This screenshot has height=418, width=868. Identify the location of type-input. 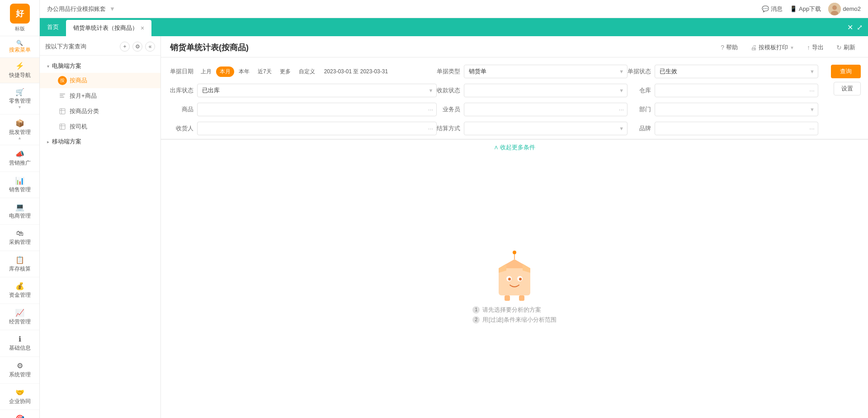
(546, 71).